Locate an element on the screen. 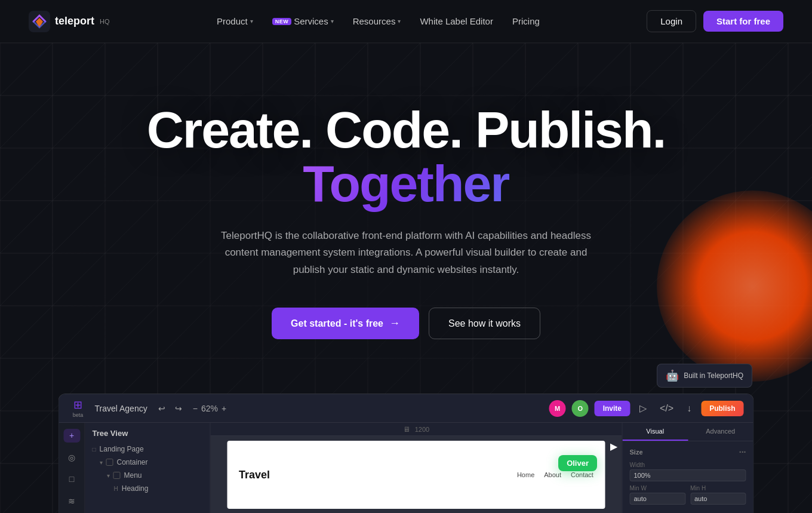  nav-item-pricing: Pricing is located at coordinates (526, 21).